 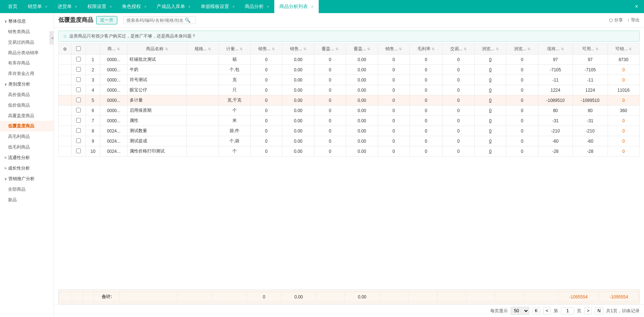 What do you see at coordinates (235, 49) in the screenshot?
I see `th-unit: 计量... ⇅` at bounding box center [235, 49].